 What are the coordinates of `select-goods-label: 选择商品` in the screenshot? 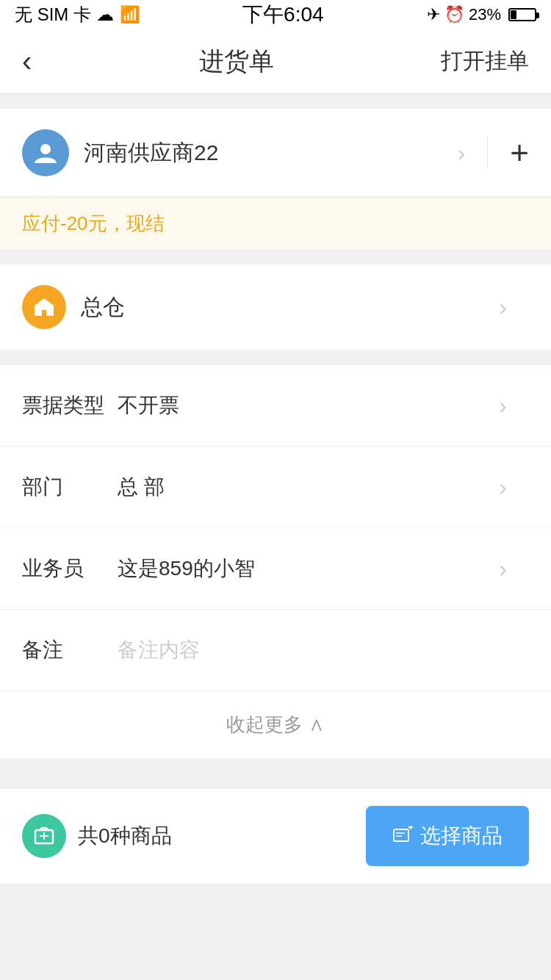 It's located at (461, 836).